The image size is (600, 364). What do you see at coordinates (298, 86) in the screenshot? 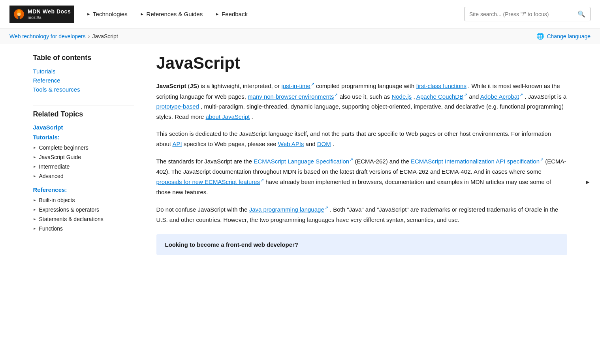
I see `link-just-in-time: just-in-time↗` at bounding box center [298, 86].